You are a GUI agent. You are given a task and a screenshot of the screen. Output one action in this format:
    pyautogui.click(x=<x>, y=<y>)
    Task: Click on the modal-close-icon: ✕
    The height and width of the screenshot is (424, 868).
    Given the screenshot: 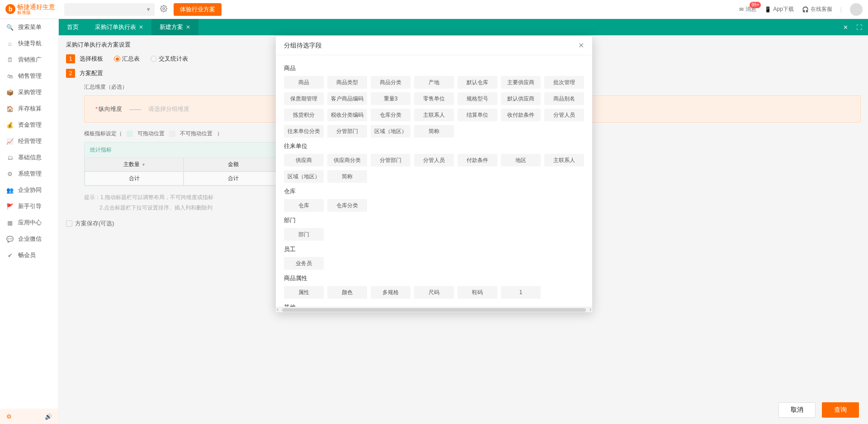 What is the action you would take?
    pyautogui.click(x=581, y=45)
    